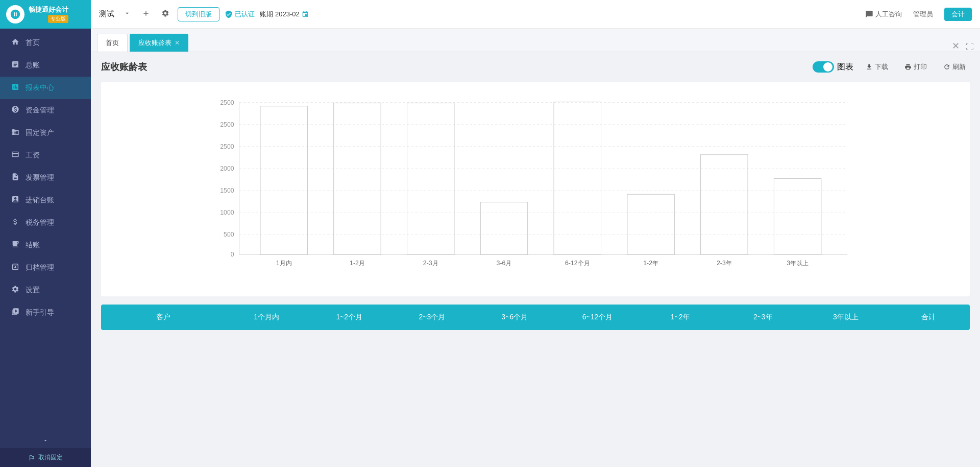 The height and width of the screenshot is (467, 980). I want to click on sidebar-item-purchase: 进销台账, so click(45, 200).